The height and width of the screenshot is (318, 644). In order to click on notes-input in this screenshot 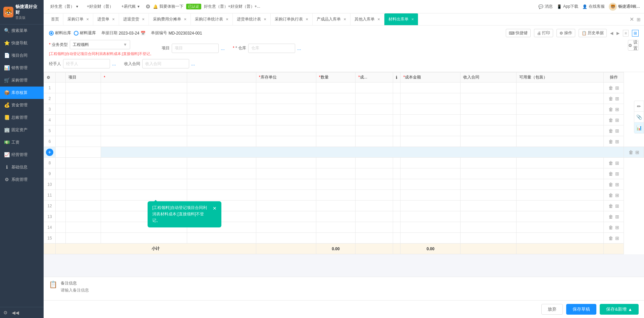, I will do `click(350, 292)`.